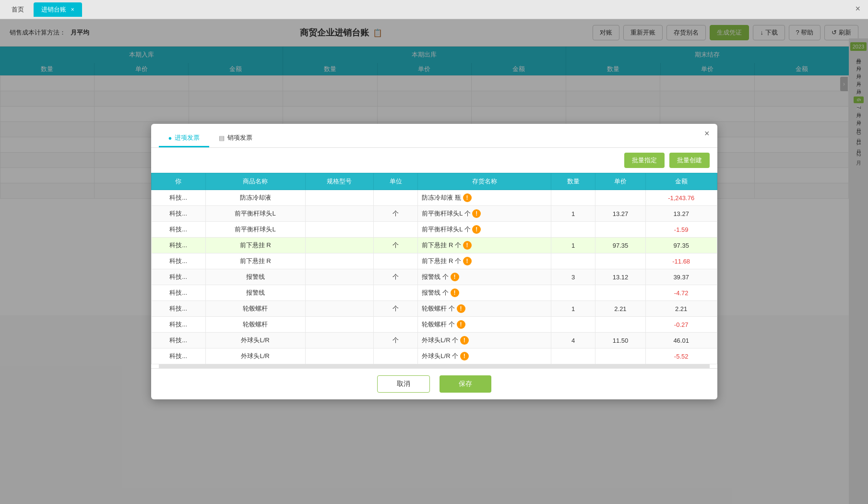 The image size is (868, 504). I want to click on table-row: 科技...报警线个报警线 个 !313.1239.37, so click(434, 277).